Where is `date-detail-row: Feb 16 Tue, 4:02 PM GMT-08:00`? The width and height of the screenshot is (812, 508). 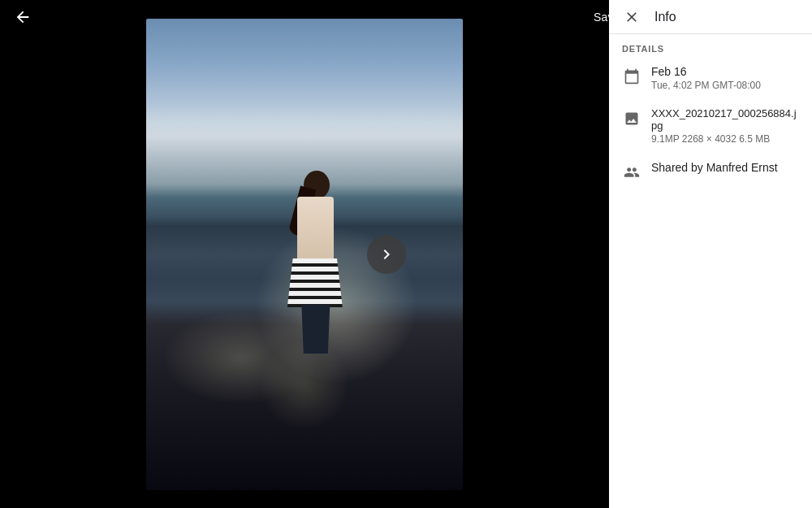
date-detail-row: Feb 16 Tue, 4:02 PM GMT-08:00 is located at coordinates (710, 78).